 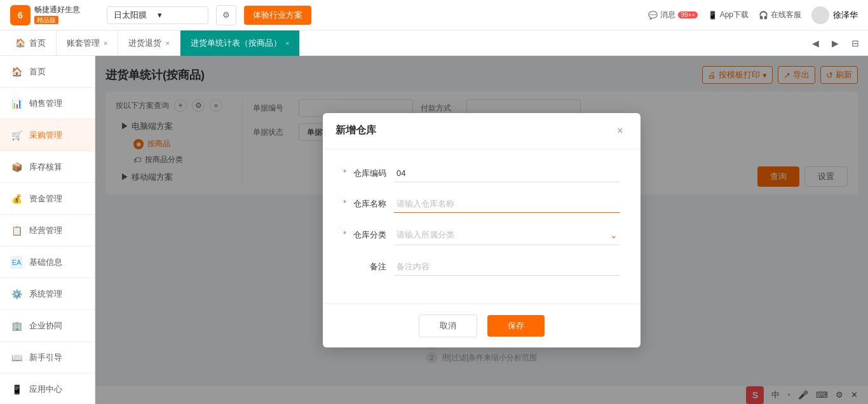 What do you see at coordinates (728, 15) in the screenshot?
I see `app-download-button: 📱 App下载` at bounding box center [728, 15].